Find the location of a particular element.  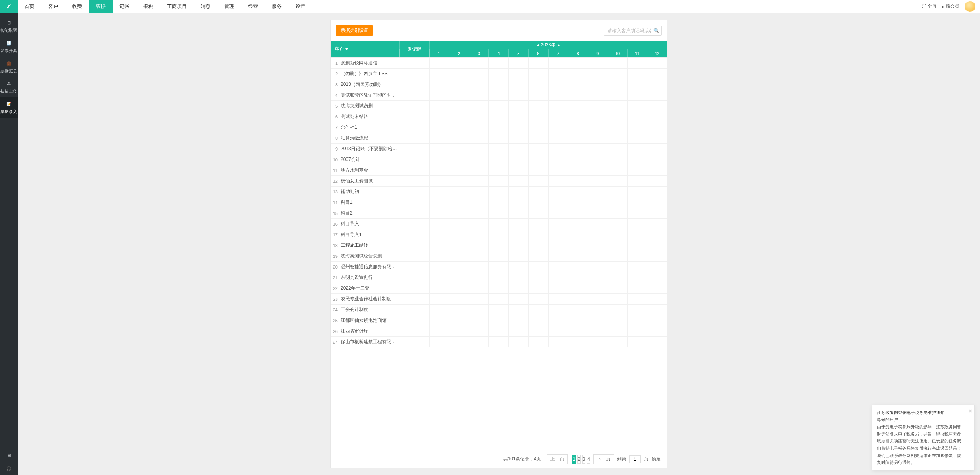

nav-item-11: 设置 is located at coordinates (301, 6).